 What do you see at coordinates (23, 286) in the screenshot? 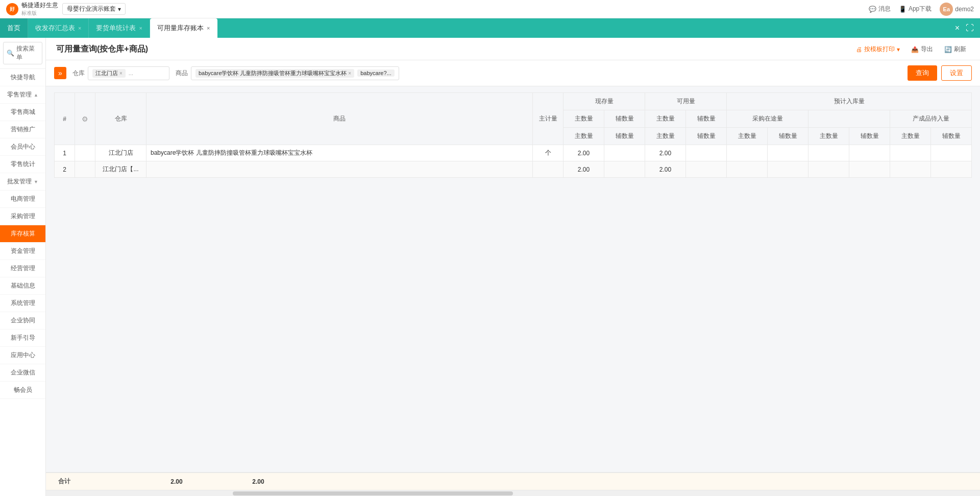
I see `basic-info-label: 基础信息` at bounding box center [23, 286].